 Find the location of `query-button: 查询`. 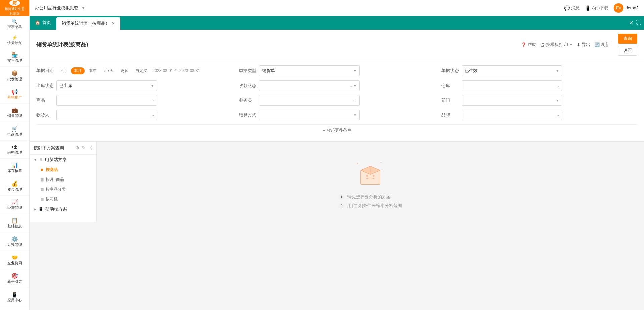

query-button: 查询 is located at coordinates (628, 39).